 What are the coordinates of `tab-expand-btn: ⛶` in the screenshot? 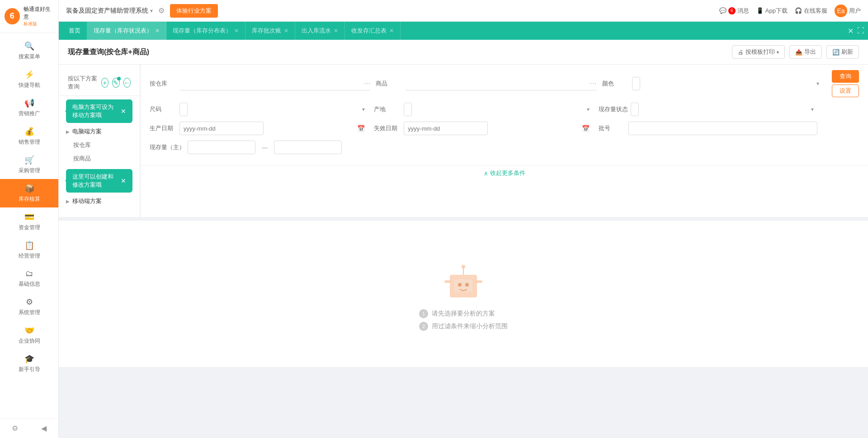 It's located at (861, 31).